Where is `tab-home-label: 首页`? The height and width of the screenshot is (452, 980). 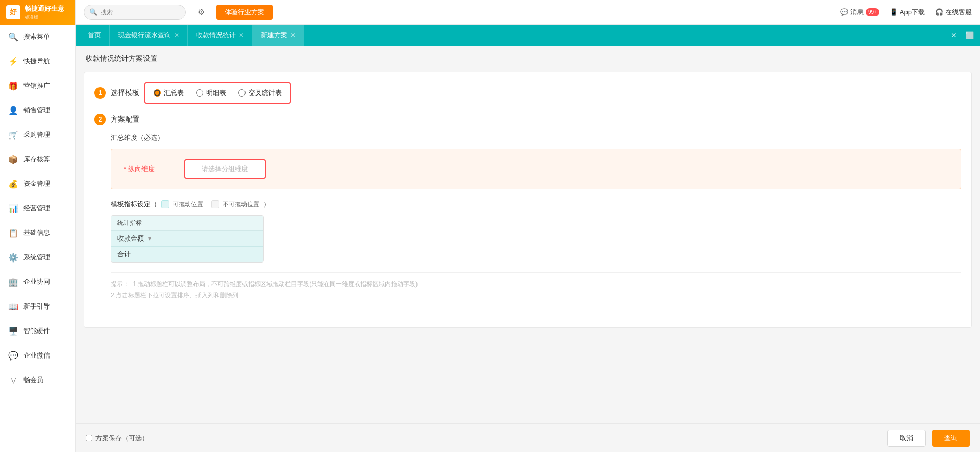 tab-home-label: 首页 is located at coordinates (94, 35).